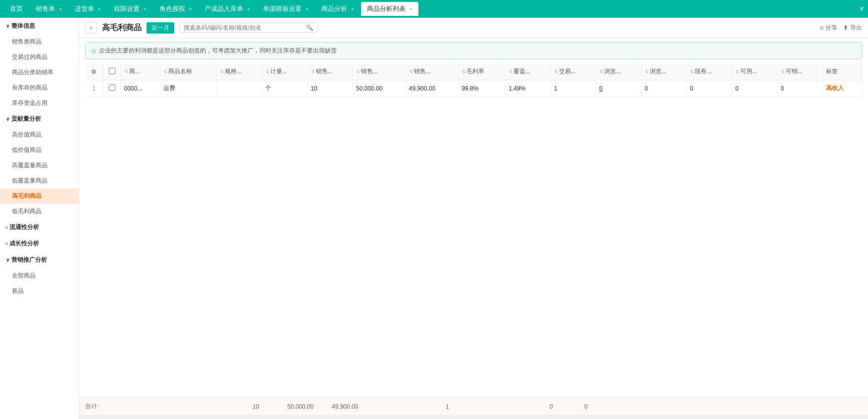 The image size is (868, 419). Describe the element at coordinates (40, 243) in the screenshot. I see `sidebar-group-header: ›成长性分析` at that location.